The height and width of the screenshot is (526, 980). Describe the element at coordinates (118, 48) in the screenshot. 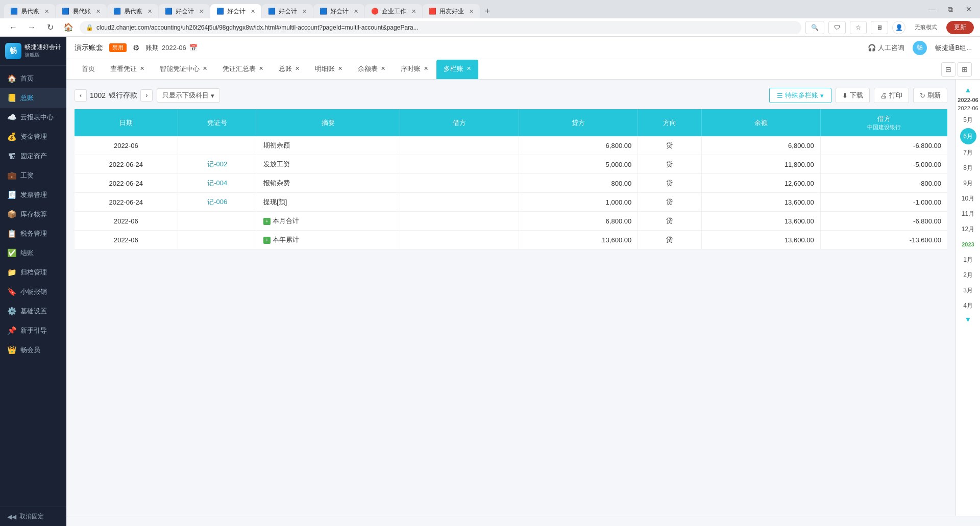

I see `account-badge: 禁用` at that location.